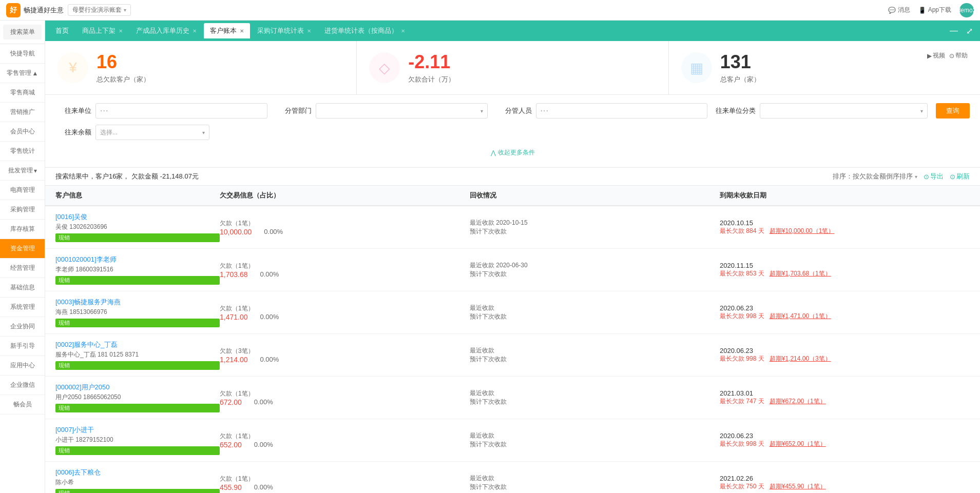 The image size is (980, 493). I want to click on customer-cell: [0002]服务中心_丁磊 服务中心_丁磊 181 0125 8371 现销, so click(138, 355).